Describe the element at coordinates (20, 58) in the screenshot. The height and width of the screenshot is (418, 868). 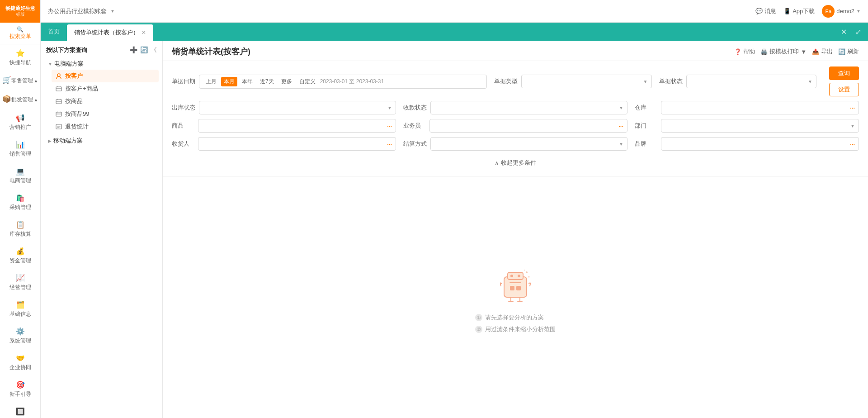
I see `sidebar-item-quicknav: ⭐ 快捷导航` at that location.